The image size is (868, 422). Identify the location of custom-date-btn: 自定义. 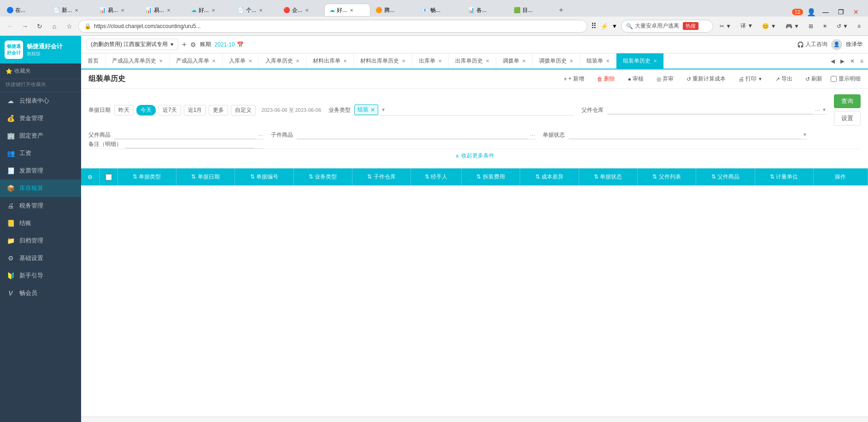
(243, 110).